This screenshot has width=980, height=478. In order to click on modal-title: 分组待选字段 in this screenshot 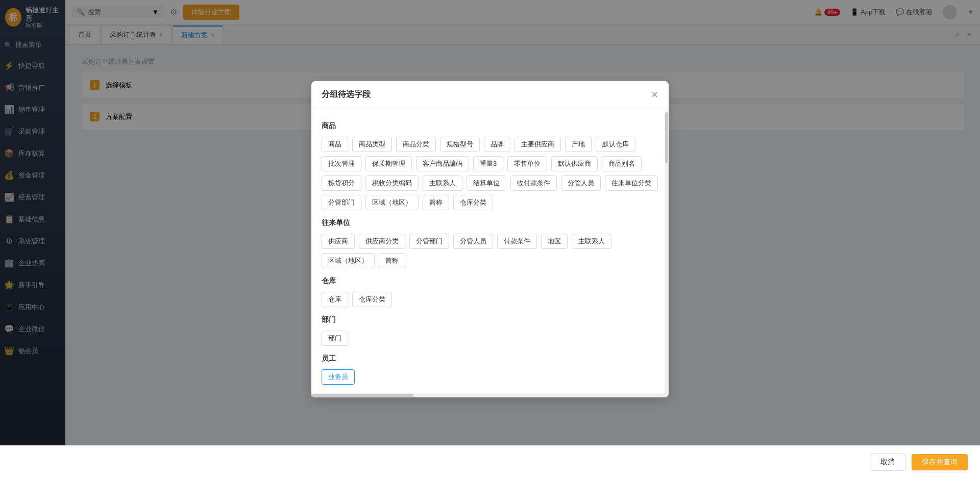, I will do `click(346, 95)`.